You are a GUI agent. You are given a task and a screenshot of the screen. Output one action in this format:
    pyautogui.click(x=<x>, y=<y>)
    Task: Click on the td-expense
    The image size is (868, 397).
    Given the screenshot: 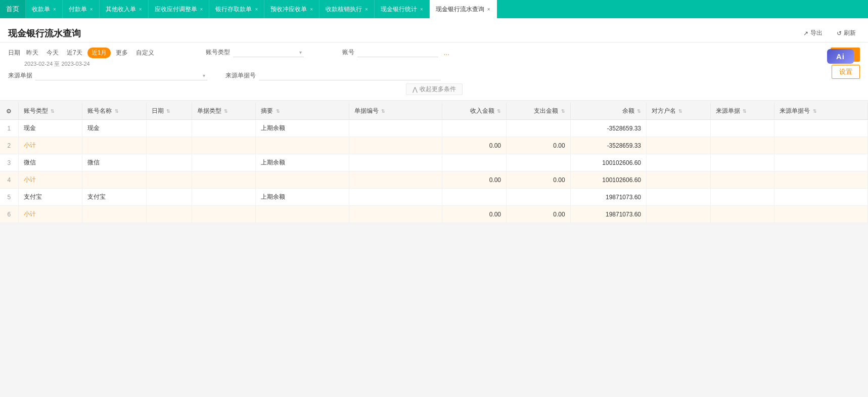 What is the action you would take?
    pyautogui.click(x=539, y=163)
    